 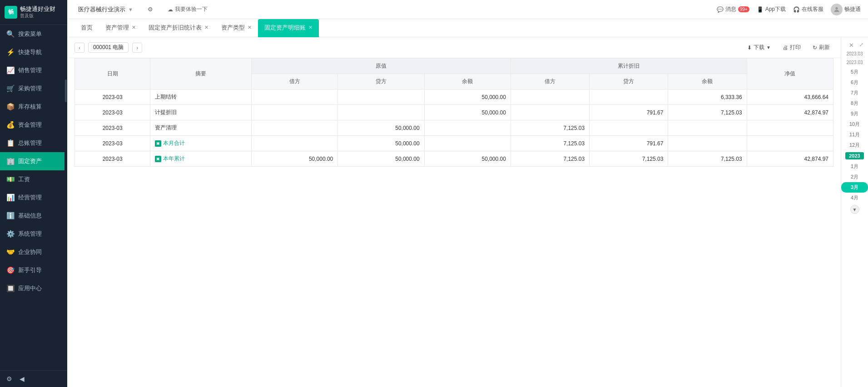 I want to click on sidebar-item-capital: 💰 资金管理, so click(x=32, y=125).